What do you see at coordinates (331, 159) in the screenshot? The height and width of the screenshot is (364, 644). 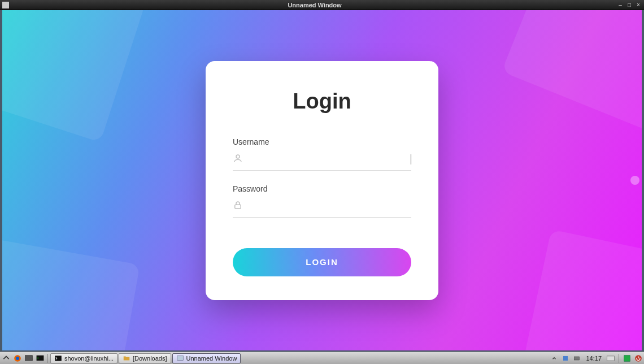 I see `username-input` at bounding box center [331, 159].